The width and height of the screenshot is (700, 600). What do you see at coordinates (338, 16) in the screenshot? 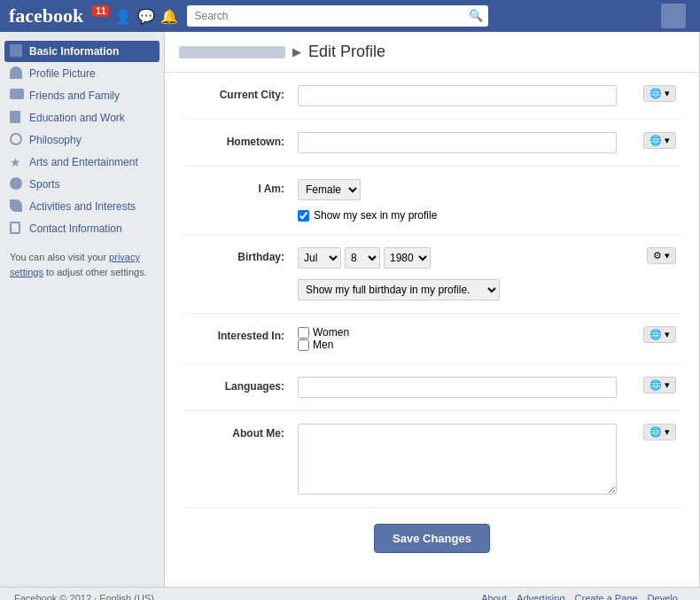
I see `search-bar: 🔍` at bounding box center [338, 16].